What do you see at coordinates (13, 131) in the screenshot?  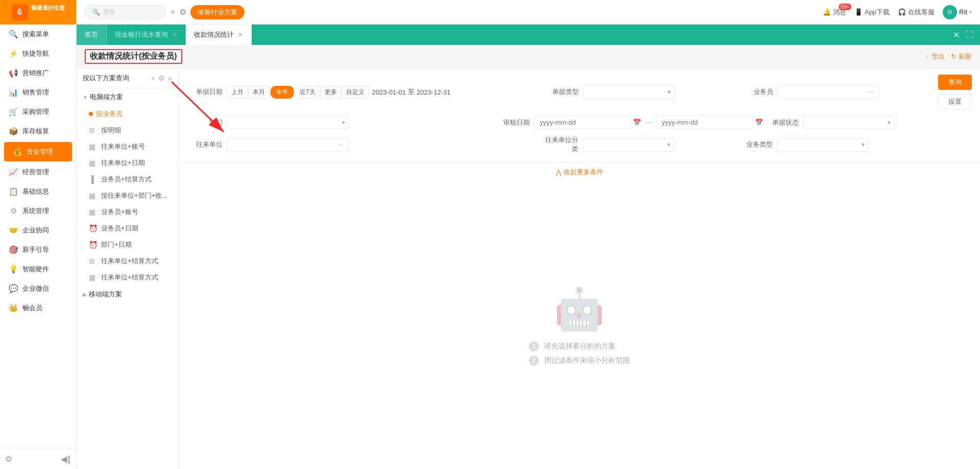 I see `inventory-icon: 📦` at bounding box center [13, 131].